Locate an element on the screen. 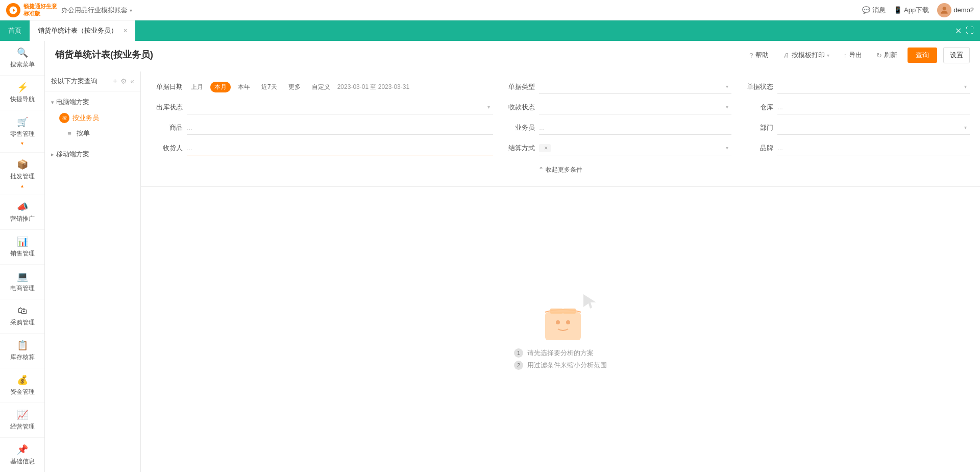 The image size is (980, 472). filter-item-warehouse: 仓库 ... is located at coordinates (855, 107).